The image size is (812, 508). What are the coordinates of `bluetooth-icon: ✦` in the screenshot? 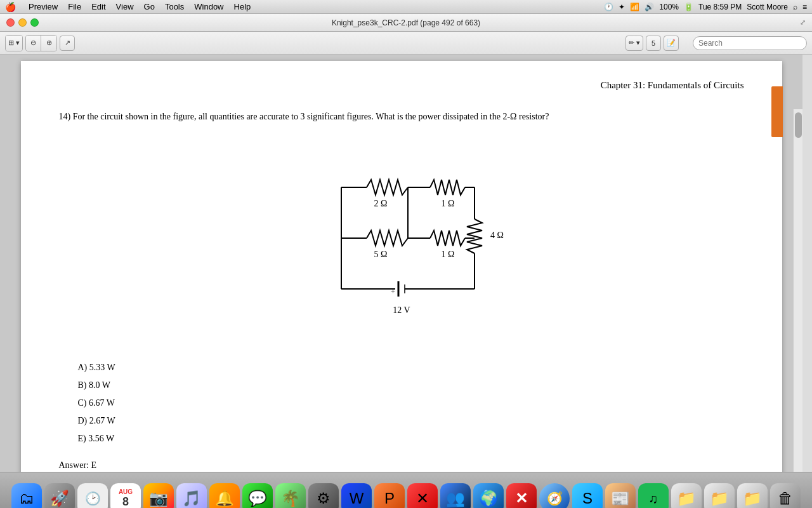 It's located at (622, 7).